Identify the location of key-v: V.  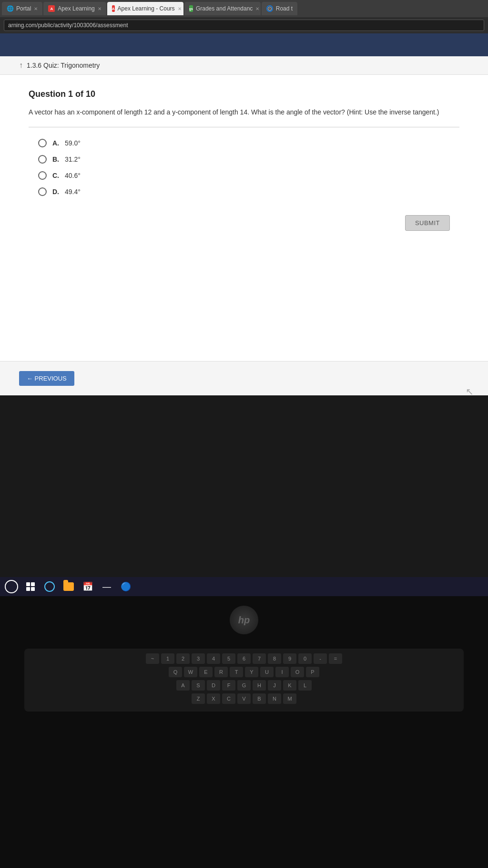
(244, 699).